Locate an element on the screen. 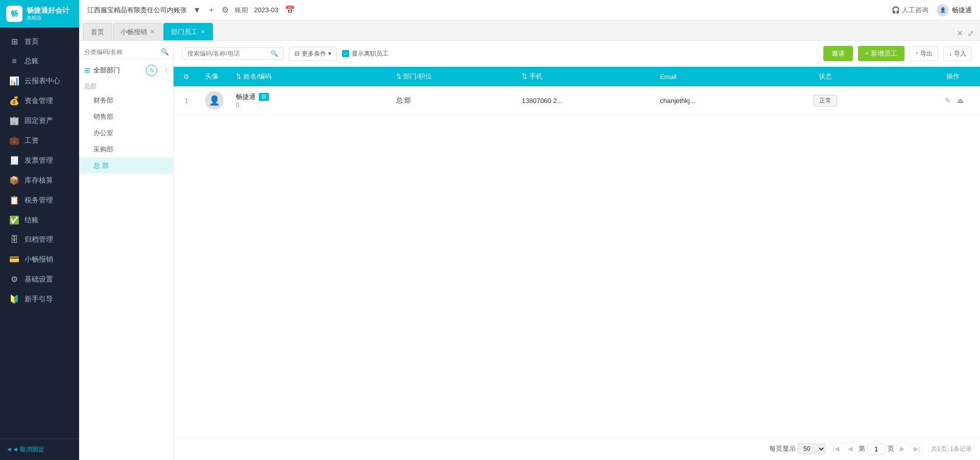 The width and height of the screenshot is (980, 460). employee-code: 0 is located at coordinates (310, 105).